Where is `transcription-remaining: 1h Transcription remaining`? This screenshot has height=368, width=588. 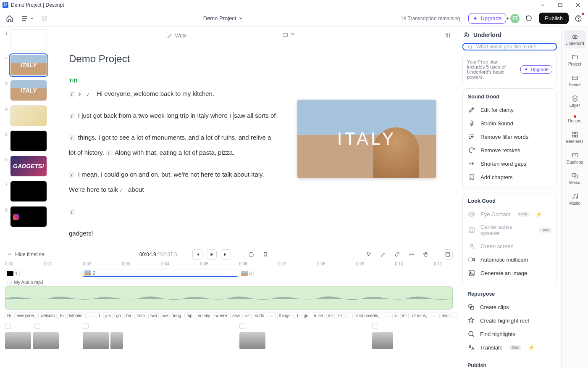 transcription-remaining: 1h Transcription remaining is located at coordinates (430, 19).